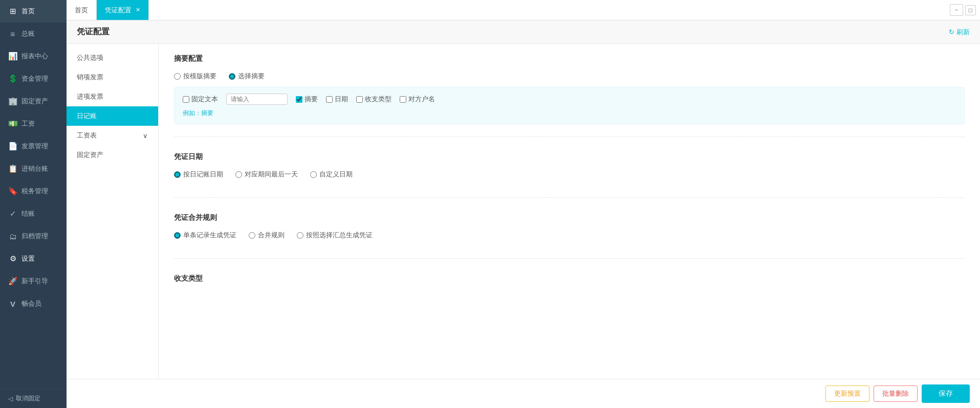 This screenshot has height=408, width=980. I want to click on merge-rules-title: 凭证合并规则, so click(569, 218).